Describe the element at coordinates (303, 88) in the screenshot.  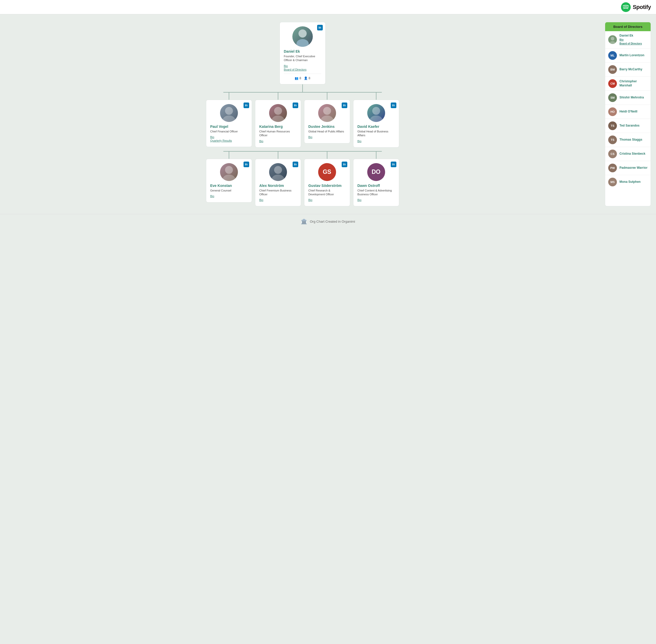
I see `root-down-connector` at that location.